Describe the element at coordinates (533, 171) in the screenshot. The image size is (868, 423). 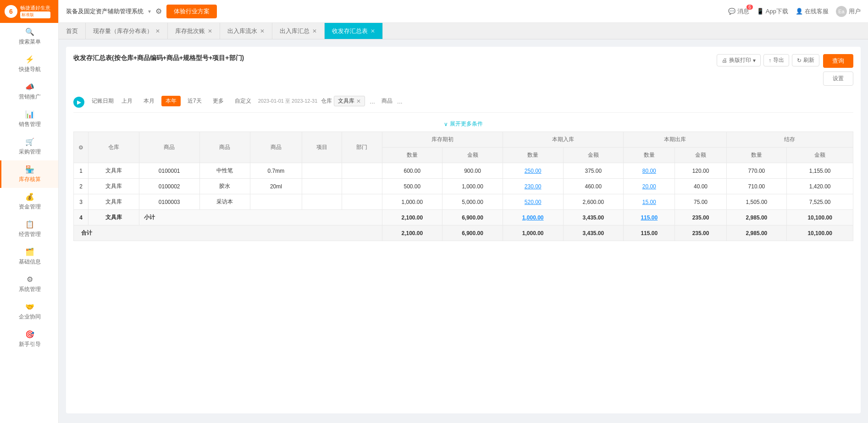
I see `cell-in-qty: 250.00` at that location.